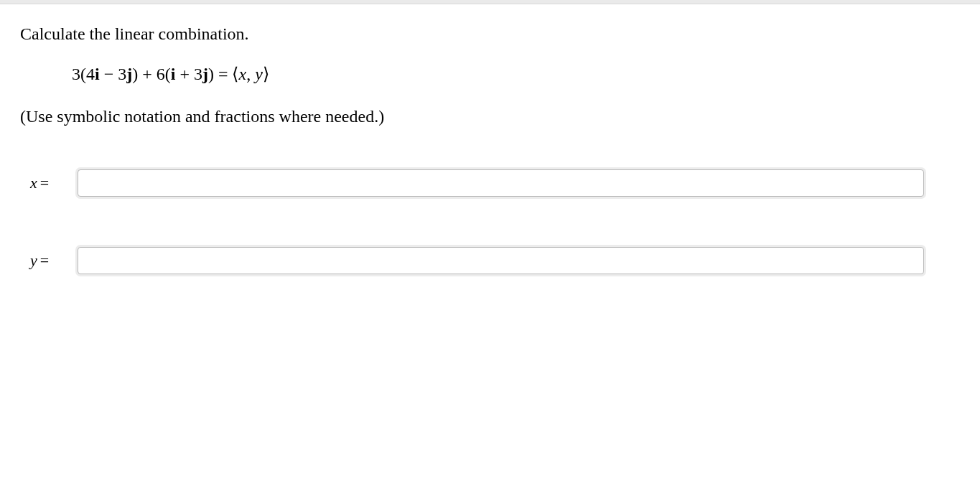  What do you see at coordinates (54, 261) in the screenshot?
I see `answer-label-y: y=` at bounding box center [54, 261].